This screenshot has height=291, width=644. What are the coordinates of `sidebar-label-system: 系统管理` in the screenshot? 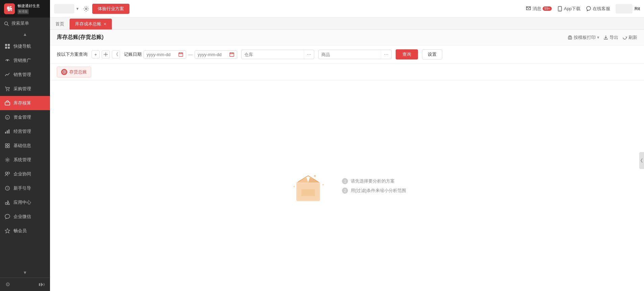 It's located at (22, 160).